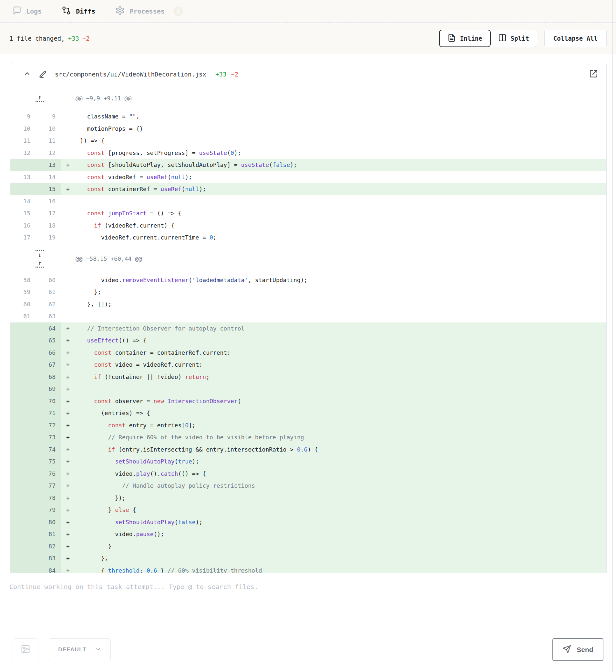 Image resolution: width=616 pixels, height=672 pixels. I want to click on code-token: );, so click(199, 522).